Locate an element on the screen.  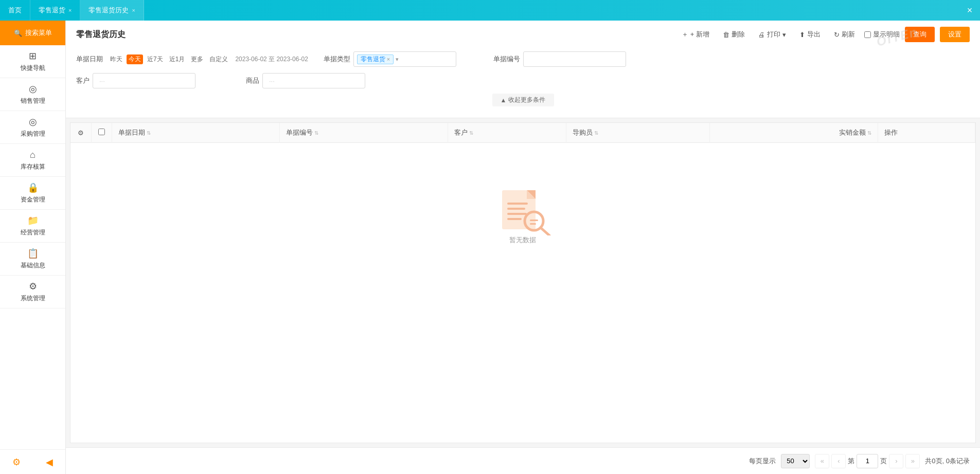
print-button: 🖨 打印 ▾ is located at coordinates (772, 34).